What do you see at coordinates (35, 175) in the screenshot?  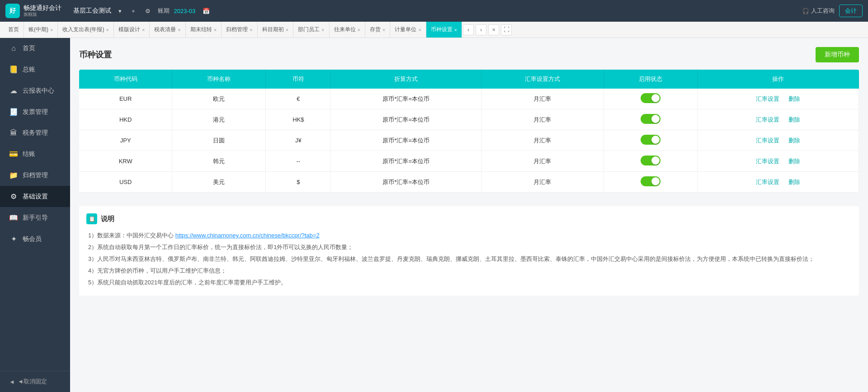 I see `sidebar-item-archive: 📁 归档管理` at bounding box center [35, 175].